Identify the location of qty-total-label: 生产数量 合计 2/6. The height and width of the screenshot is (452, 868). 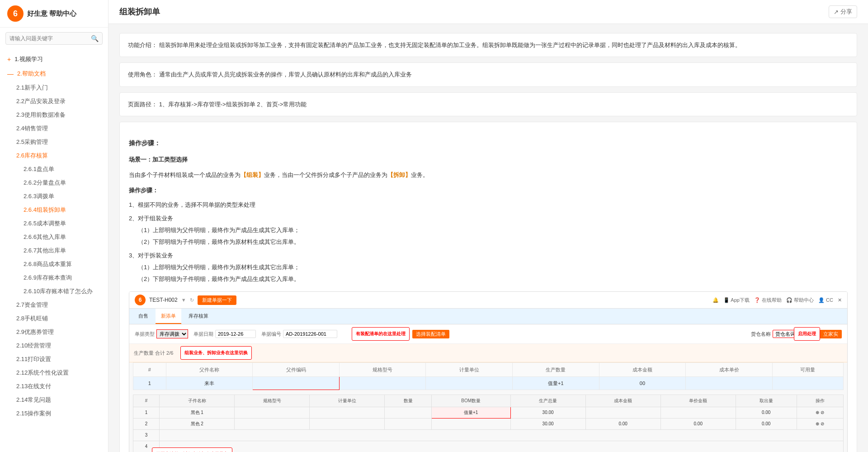
(154, 353).